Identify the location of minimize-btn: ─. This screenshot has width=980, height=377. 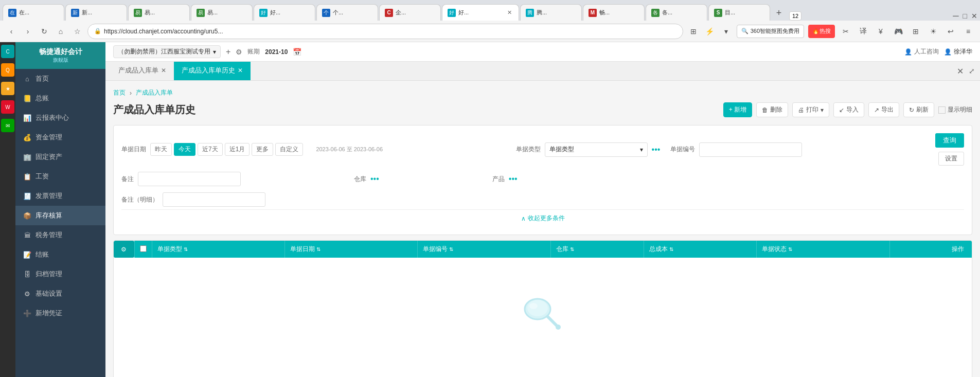
(956, 16).